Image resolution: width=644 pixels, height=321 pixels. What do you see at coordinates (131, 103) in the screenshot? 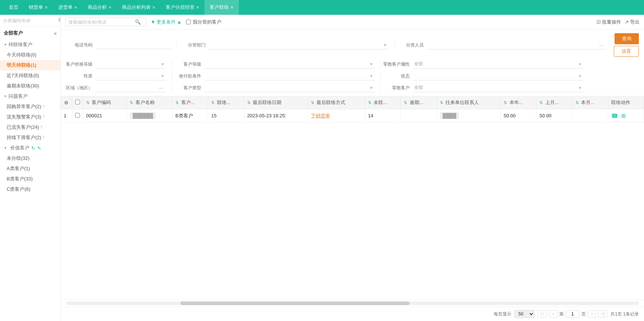
I see `th-name-sort: ⇅` at bounding box center [131, 103].